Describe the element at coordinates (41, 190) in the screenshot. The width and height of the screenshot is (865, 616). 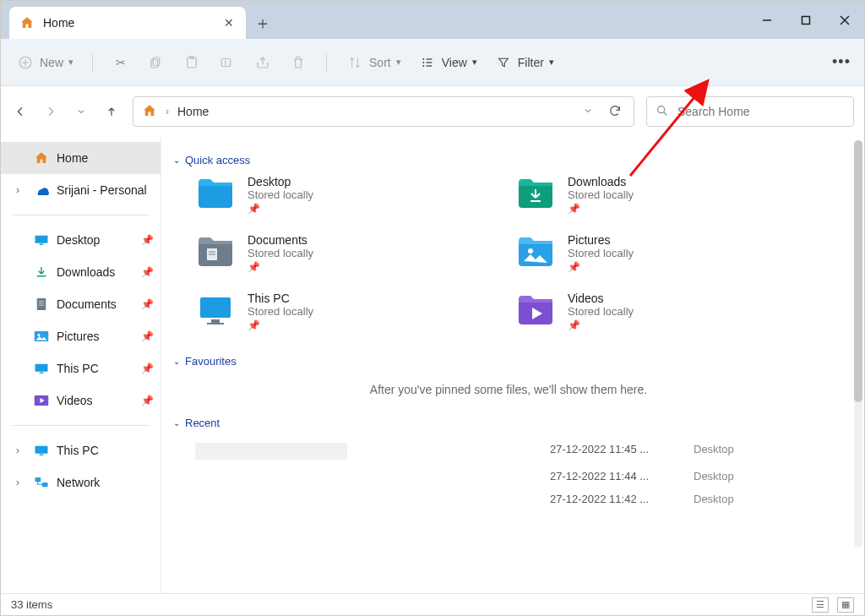
I see `onedrive-icon` at that location.